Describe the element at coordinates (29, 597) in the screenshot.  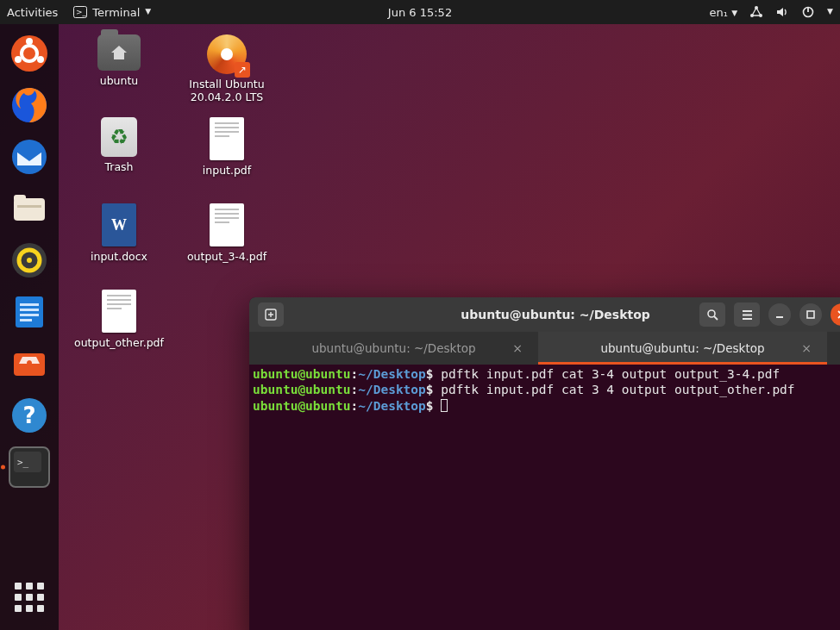
I see `apps-grid-icon` at that location.